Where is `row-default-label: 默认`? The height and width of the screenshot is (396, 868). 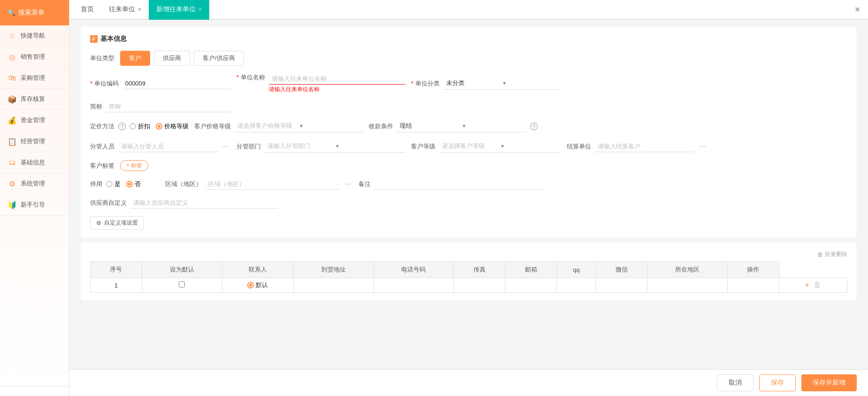
row-default-label: 默认 is located at coordinates (262, 285).